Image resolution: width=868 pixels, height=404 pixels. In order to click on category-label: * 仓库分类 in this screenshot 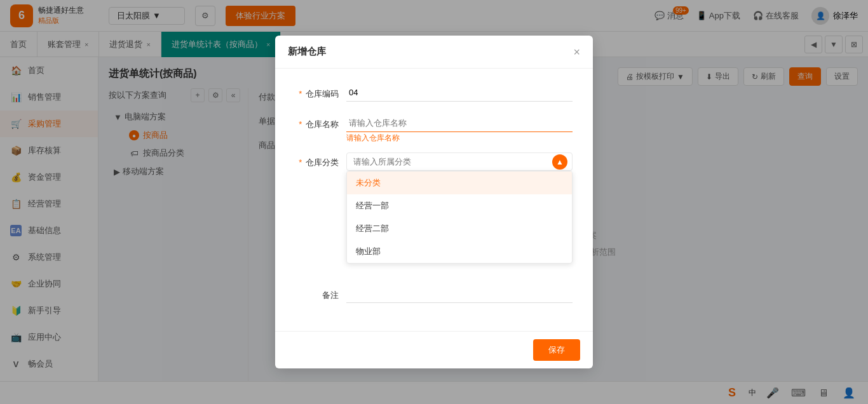, I will do `click(321, 160)`.